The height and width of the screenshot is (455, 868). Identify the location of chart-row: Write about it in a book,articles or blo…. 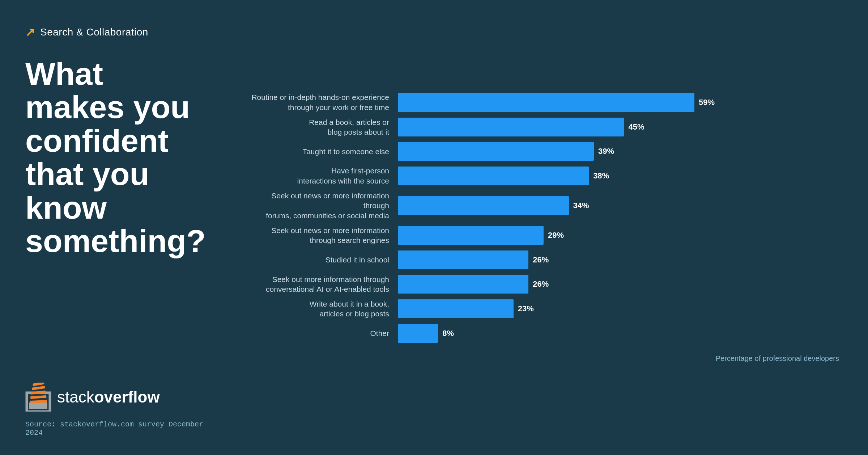
(542, 309).